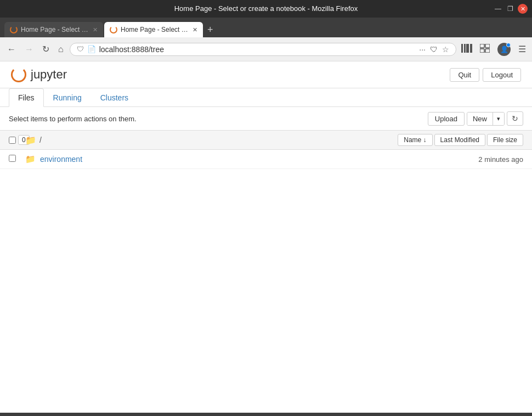 This screenshot has width=532, height=416. What do you see at coordinates (511, 9) in the screenshot?
I see `window-controls: — ❐ ✕` at bounding box center [511, 9].